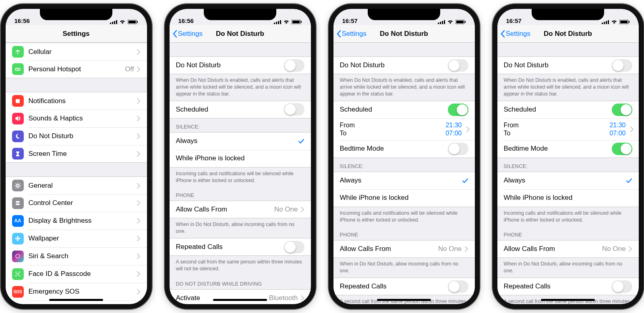 The height and width of the screenshot is (313, 644). I want to click on status-time: 16:57, so click(514, 21).